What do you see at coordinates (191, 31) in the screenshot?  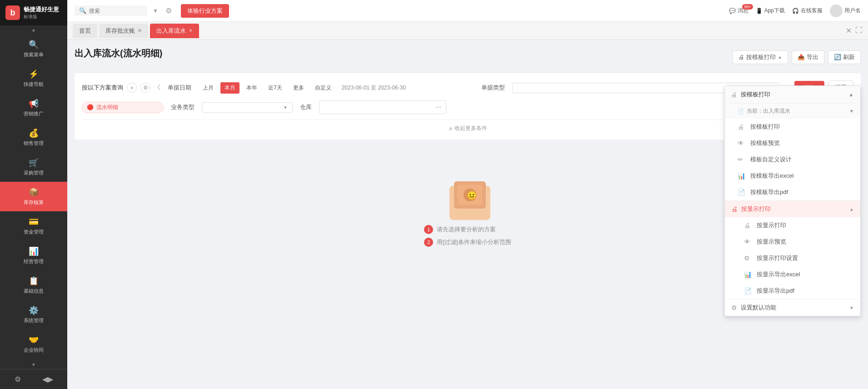 I see `tab-flow-close: ✕` at bounding box center [191, 31].